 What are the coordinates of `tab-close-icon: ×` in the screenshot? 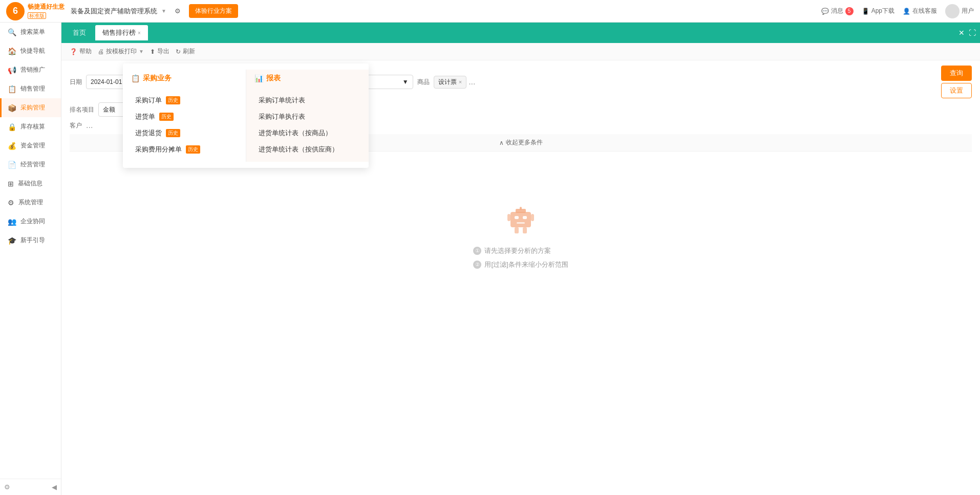 It's located at (139, 33).